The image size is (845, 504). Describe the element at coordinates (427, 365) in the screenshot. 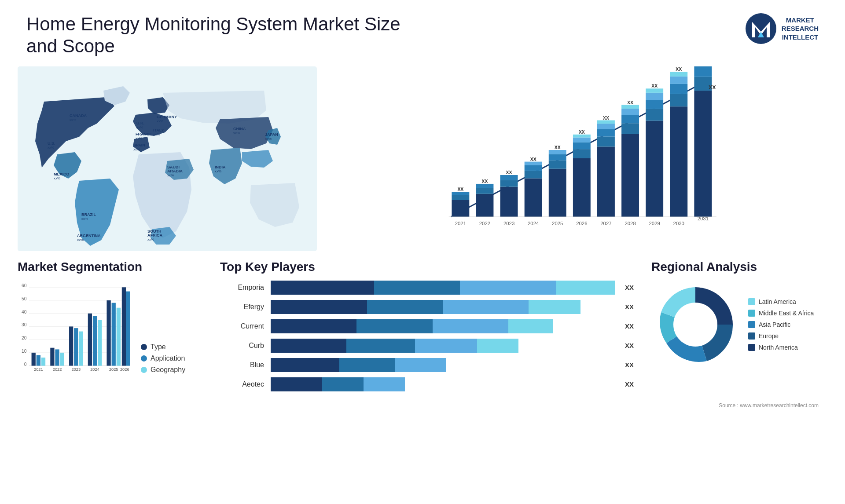

I see `player-row-blue: Blue XX` at that location.